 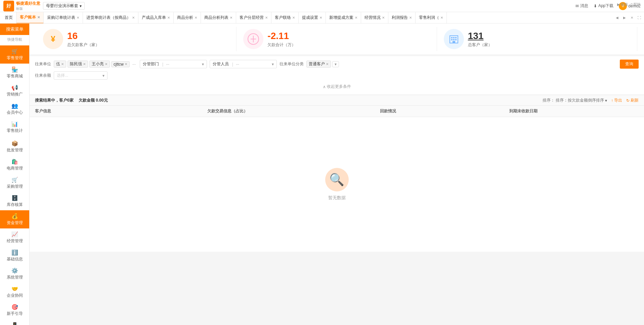 What do you see at coordinates (582, 6) in the screenshot?
I see `message-btn: ✉ 消息` at bounding box center [582, 6].